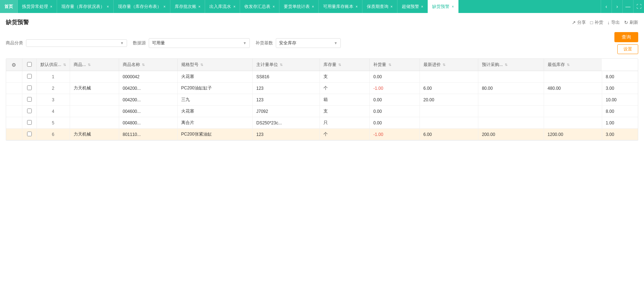 The width and height of the screenshot is (644, 287). I want to click on share-action: ↗ 分享, so click(579, 22).